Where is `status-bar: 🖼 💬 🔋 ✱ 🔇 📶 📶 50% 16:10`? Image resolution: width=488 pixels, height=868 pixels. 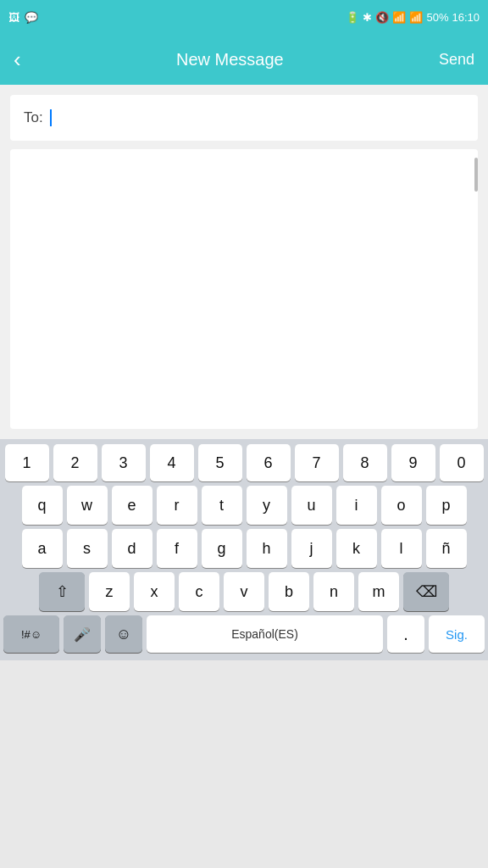
status-bar: 🖼 💬 🔋 ✱ 🔇 📶 📶 50% 16:10 is located at coordinates (244, 17).